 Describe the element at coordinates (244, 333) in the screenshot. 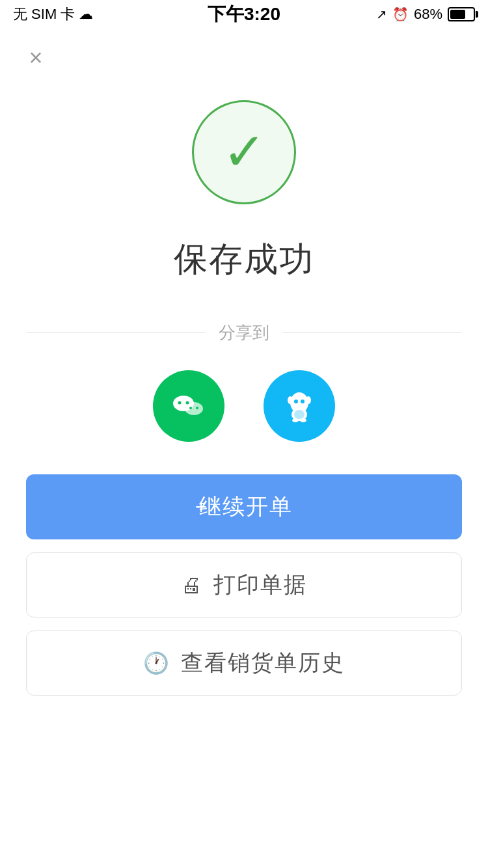

I see `share-label: 分享到` at that location.